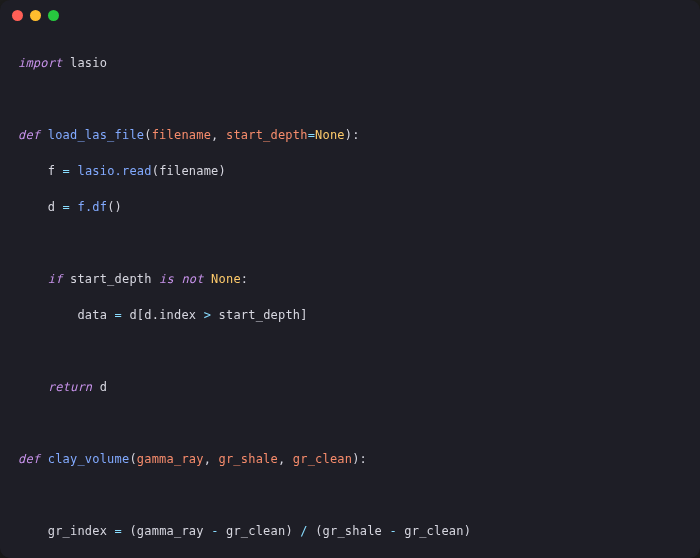 Image resolution: width=700 pixels, height=558 pixels. I want to click on close-icon, so click(18, 16).